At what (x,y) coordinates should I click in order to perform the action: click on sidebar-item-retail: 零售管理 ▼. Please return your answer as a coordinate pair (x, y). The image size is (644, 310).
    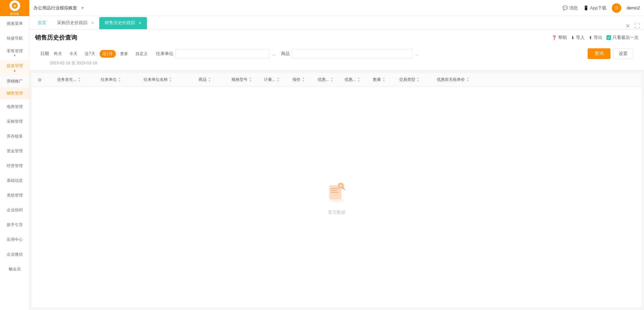
    Looking at the image, I should click on (15, 53).